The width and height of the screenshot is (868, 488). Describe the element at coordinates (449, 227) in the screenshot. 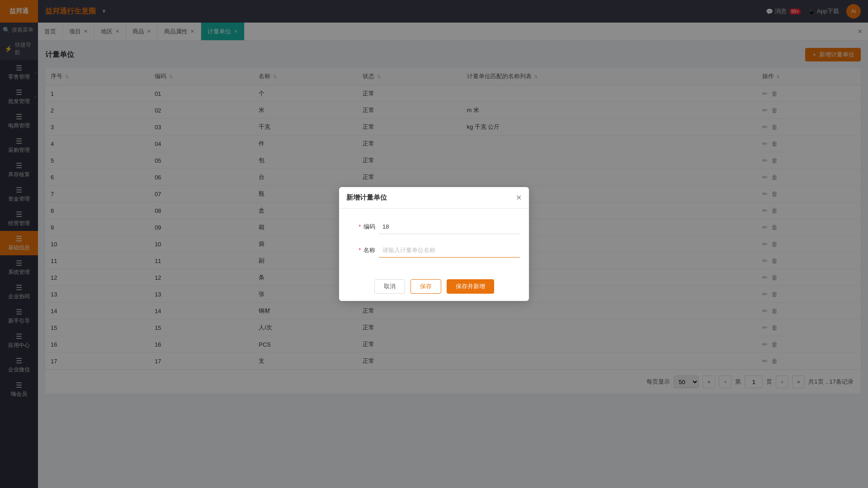

I see `code-input` at that location.